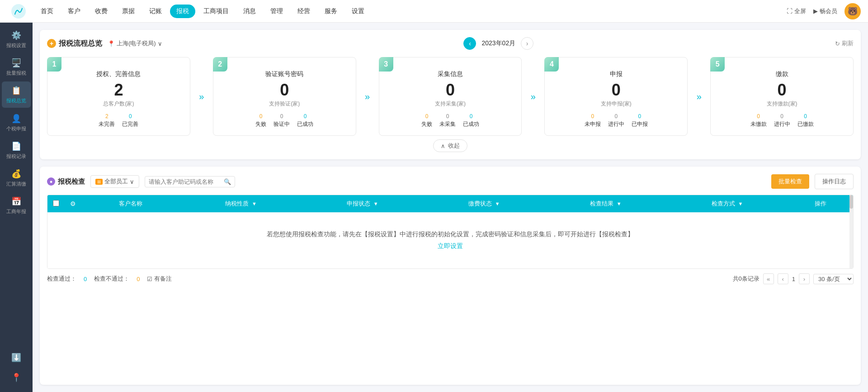  What do you see at coordinates (85, 279) in the screenshot?
I see `pass-value: 0` at bounding box center [85, 279].